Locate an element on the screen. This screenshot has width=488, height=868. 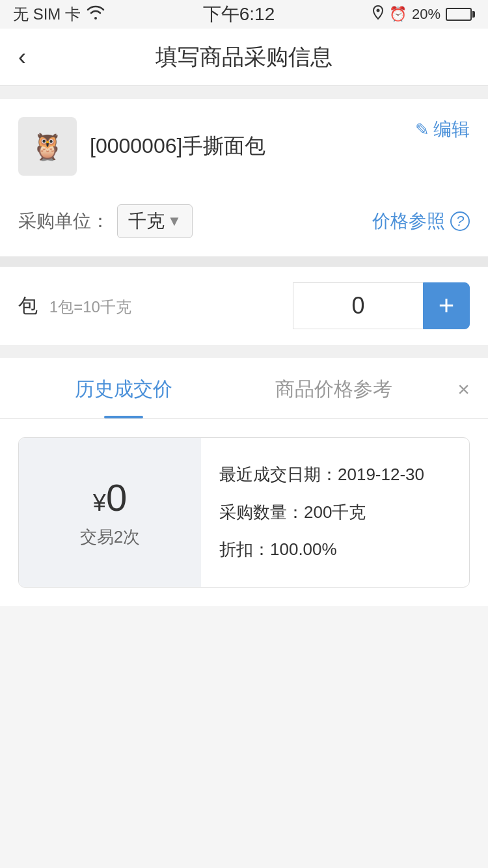
detail-qty-value: 200千克 is located at coordinates (334, 512).